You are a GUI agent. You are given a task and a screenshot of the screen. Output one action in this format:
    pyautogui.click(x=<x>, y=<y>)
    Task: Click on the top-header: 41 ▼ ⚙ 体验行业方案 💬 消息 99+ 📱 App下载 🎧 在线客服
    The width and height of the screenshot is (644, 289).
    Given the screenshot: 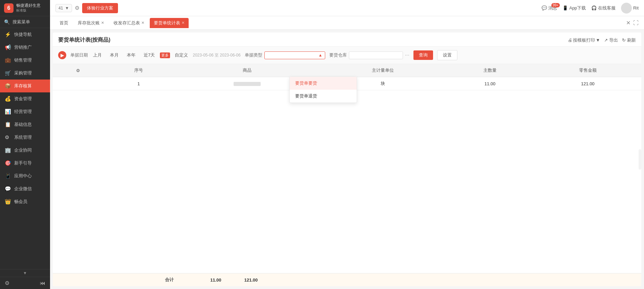 What is the action you would take?
    pyautogui.click(x=347, y=8)
    